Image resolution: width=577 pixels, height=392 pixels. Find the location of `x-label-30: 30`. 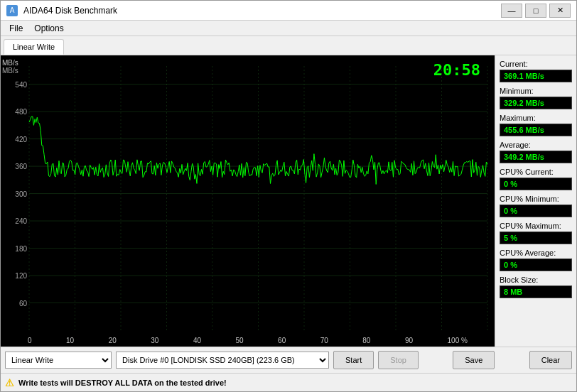

x-label-30: 30 is located at coordinates (155, 341).